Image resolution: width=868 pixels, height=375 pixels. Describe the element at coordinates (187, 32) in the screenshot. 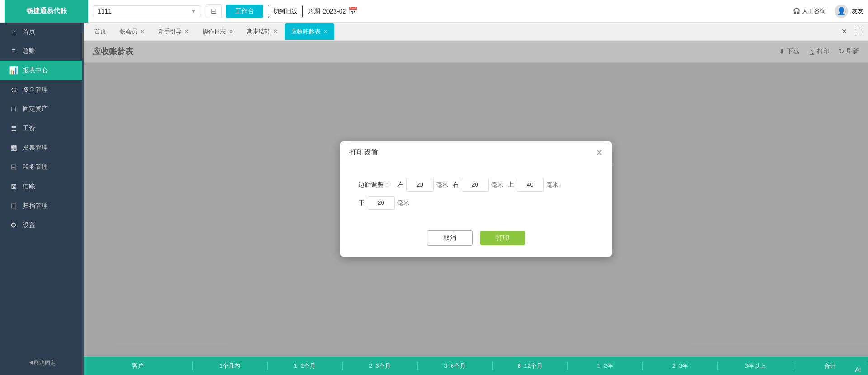

I see `tab-close-guide: ✕` at that location.